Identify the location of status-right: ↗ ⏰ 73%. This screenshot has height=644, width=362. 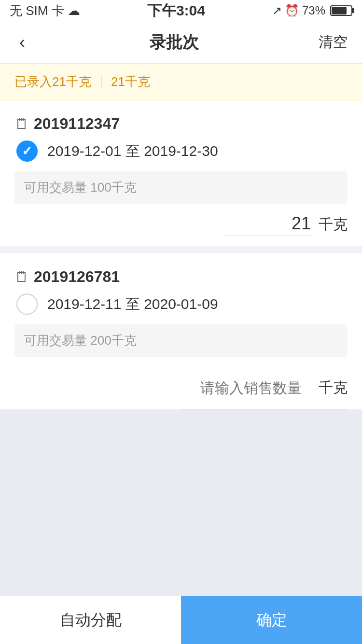
(312, 11).